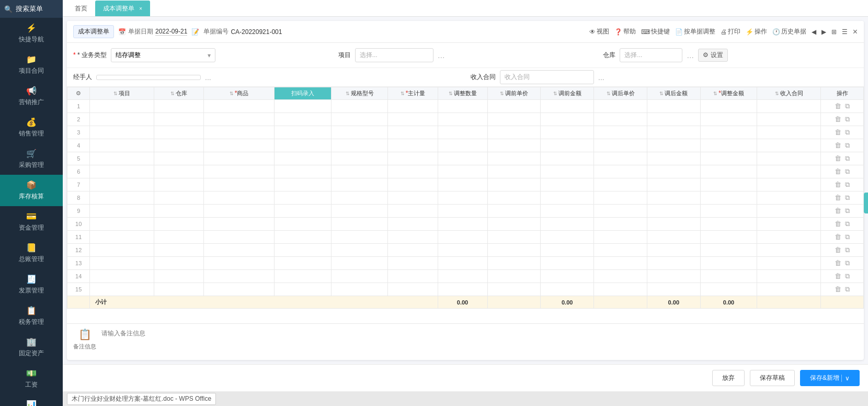 This screenshot has width=868, height=406. Describe the element at coordinates (413, 290) in the screenshot. I see `row-15-unit` at that location.